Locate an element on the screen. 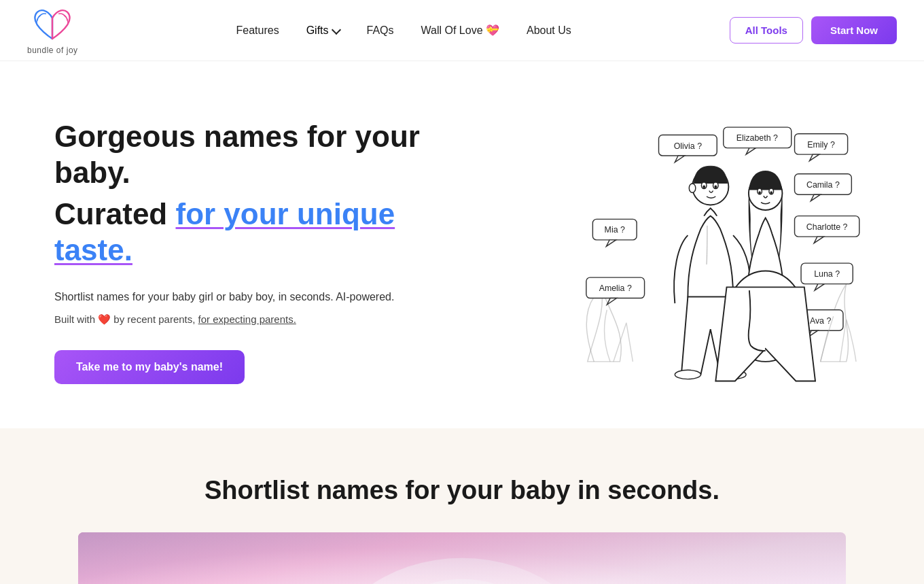 This screenshot has height=584, width=924. nav-link-about-us: About Us is located at coordinates (549, 30).